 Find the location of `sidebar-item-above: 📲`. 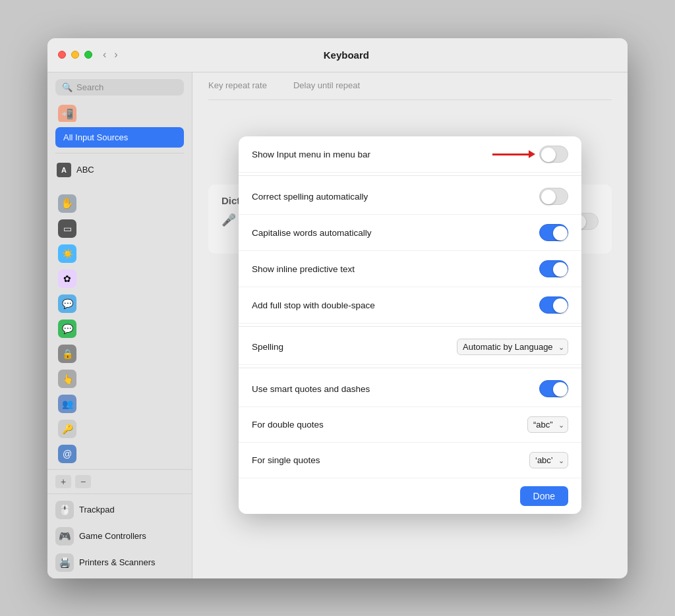

sidebar-item-above: 📲 is located at coordinates (120, 112).